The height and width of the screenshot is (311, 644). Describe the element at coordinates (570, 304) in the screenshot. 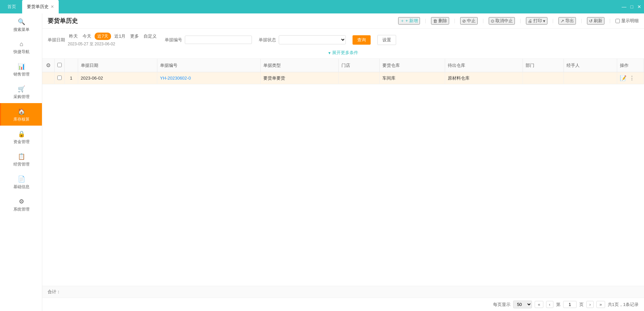

I see `current-page-input: 1` at that location.